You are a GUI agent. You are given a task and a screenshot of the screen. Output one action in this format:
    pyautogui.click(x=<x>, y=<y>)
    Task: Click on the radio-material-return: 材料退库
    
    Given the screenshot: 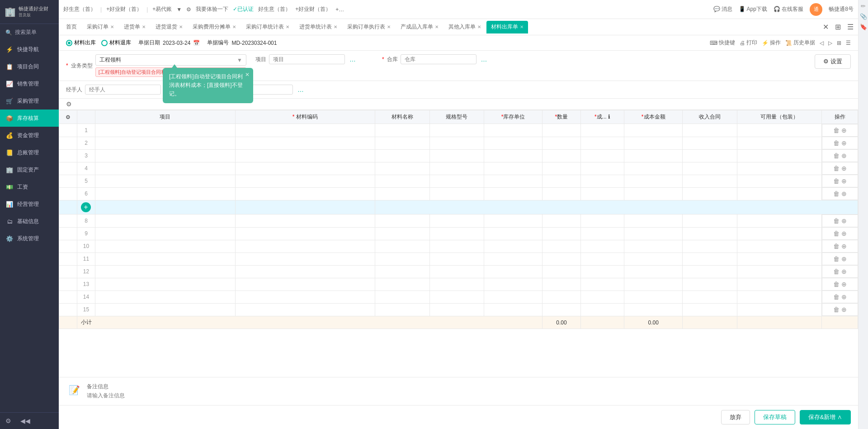 What is the action you would take?
    pyautogui.click(x=116, y=43)
    